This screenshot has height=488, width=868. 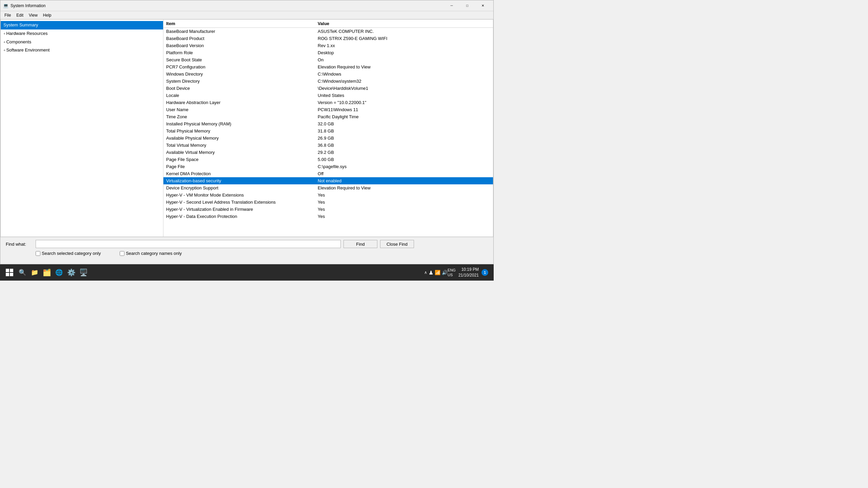 What do you see at coordinates (426, 272) in the screenshot?
I see `chevron-up-icon: ∧` at bounding box center [426, 272].